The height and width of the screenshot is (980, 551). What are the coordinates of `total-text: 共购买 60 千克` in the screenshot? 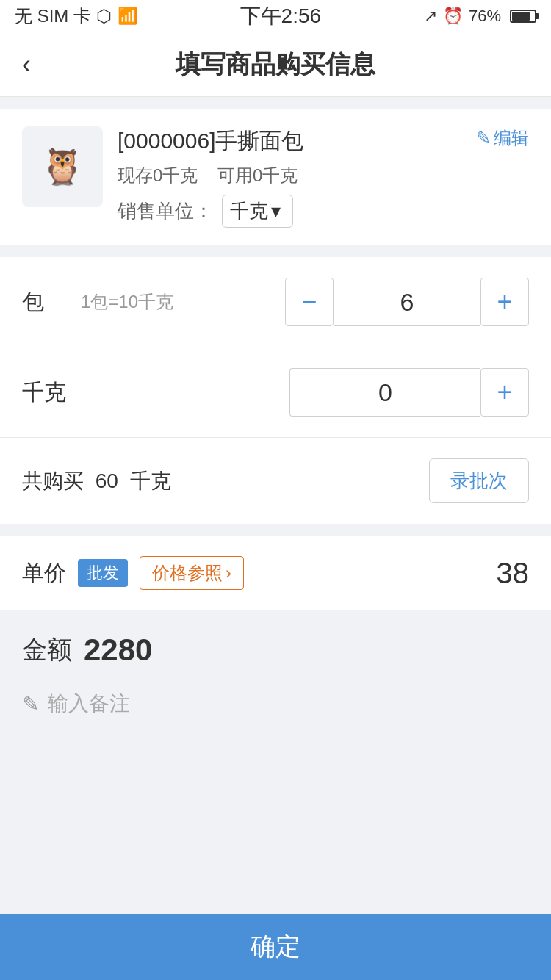 It's located at (97, 481).